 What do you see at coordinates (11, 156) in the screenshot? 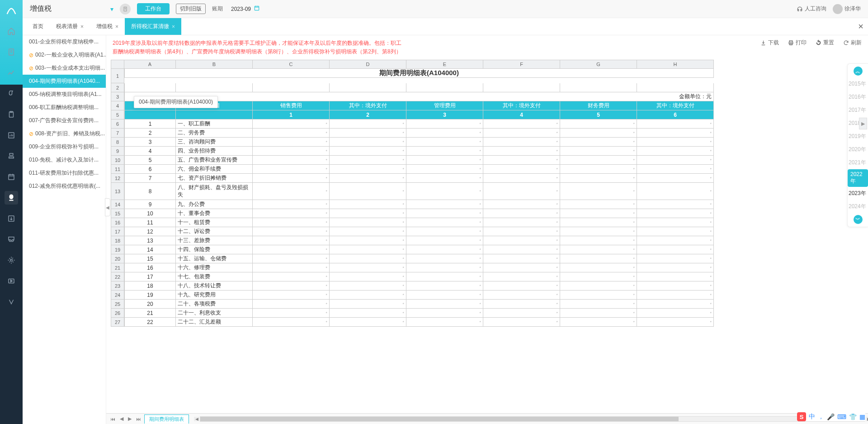
I see `nav-stamp-icon` at bounding box center [11, 156].